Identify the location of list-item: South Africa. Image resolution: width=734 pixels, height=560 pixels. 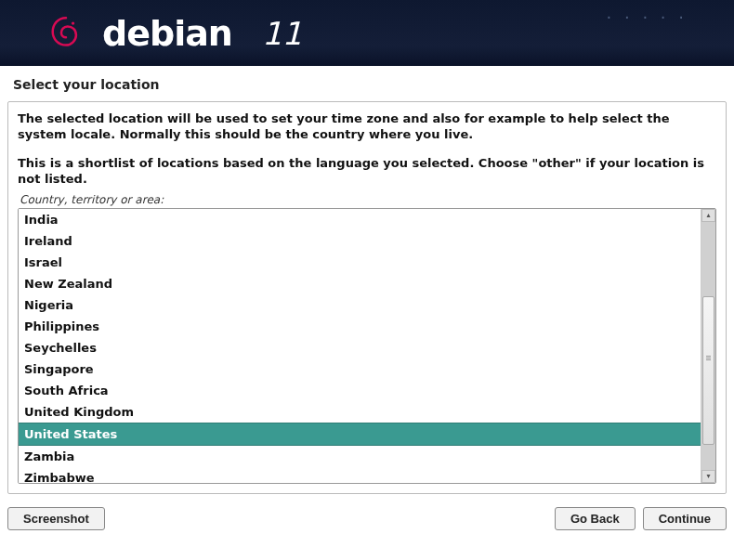
(360, 390).